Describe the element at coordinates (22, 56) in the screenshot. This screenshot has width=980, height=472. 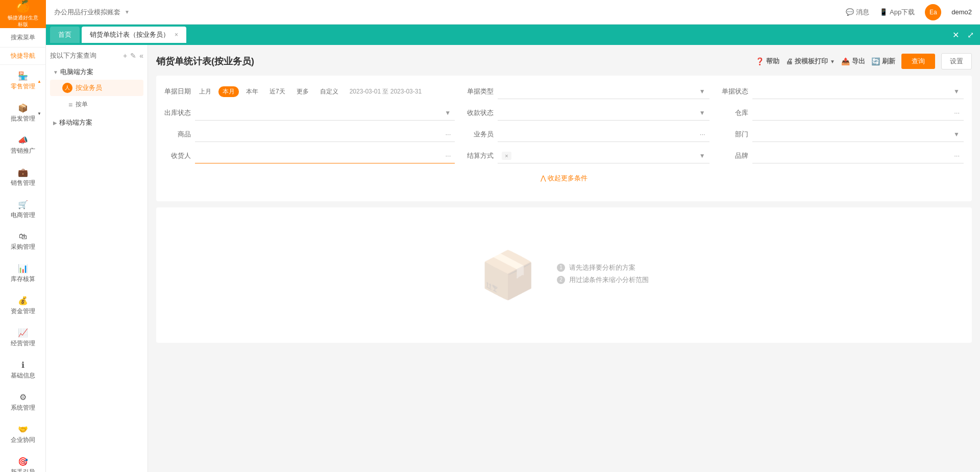
I see `sidebar-quick-nav: 快捷导航` at that location.